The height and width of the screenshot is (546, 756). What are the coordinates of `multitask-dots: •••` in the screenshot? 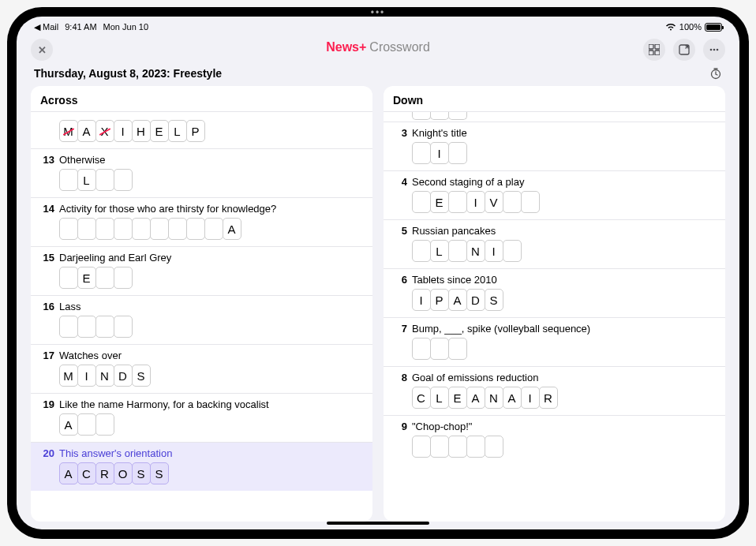 It's located at (379, 17).